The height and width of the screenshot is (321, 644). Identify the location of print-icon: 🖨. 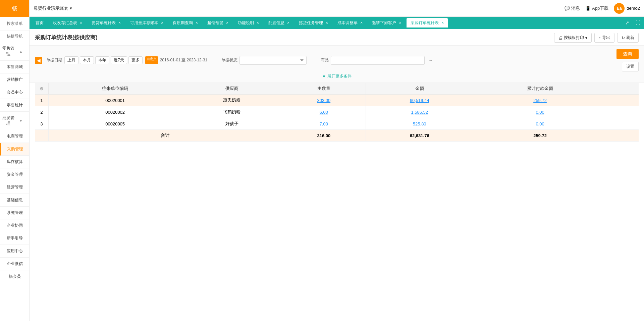
(560, 38).